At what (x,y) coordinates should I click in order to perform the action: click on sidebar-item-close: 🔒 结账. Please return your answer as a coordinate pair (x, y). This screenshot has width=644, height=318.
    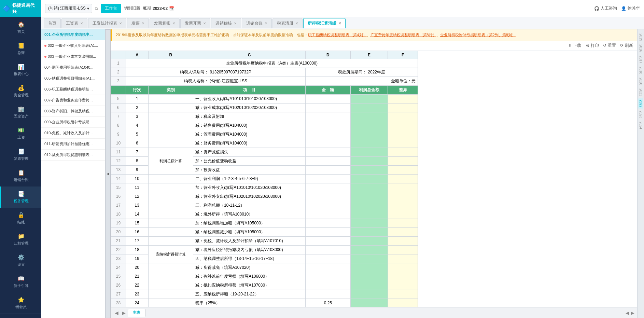
    Looking at the image, I should click on (20, 218).